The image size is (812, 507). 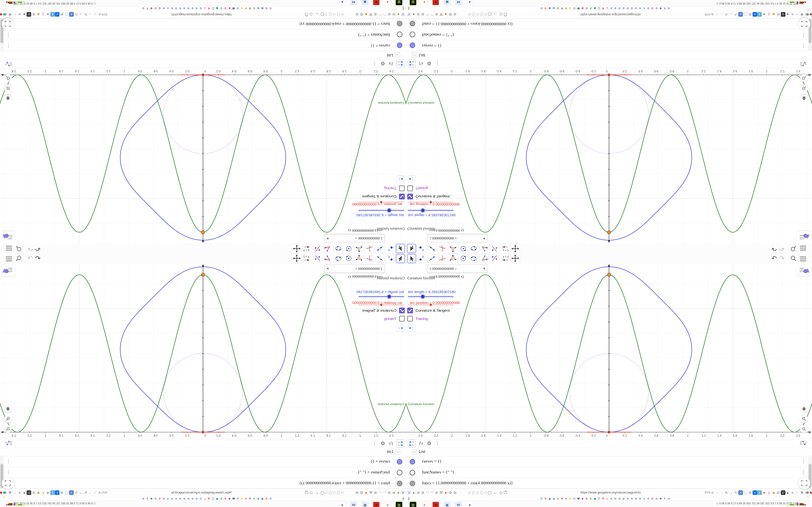 What do you see at coordinates (234, 8) in the screenshot?
I see `bookmark-favicon: W` at bounding box center [234, 8].